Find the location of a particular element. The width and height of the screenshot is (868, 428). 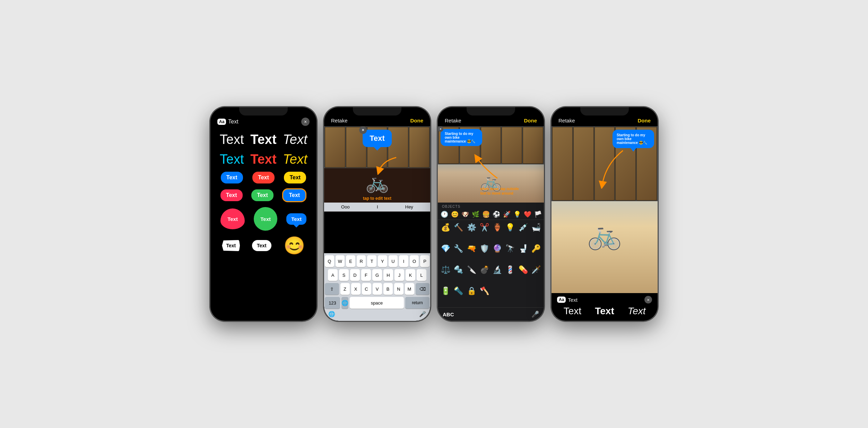

text-bold: Text is located at coordinates (263, 139).